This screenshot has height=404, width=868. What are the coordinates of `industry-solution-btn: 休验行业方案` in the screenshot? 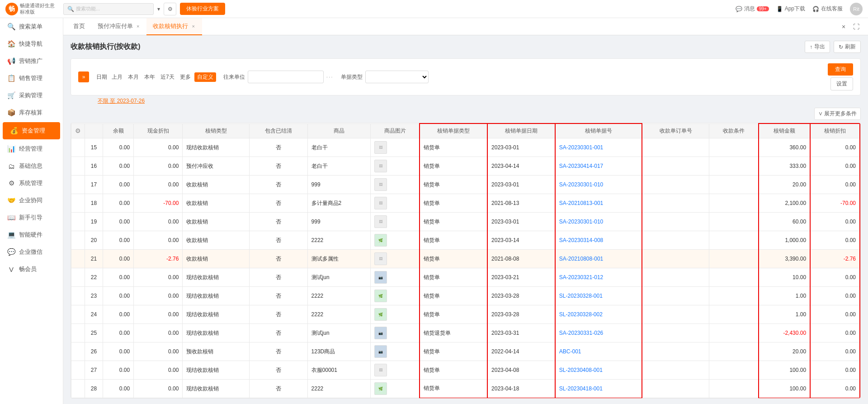 It's located at (203, 9).